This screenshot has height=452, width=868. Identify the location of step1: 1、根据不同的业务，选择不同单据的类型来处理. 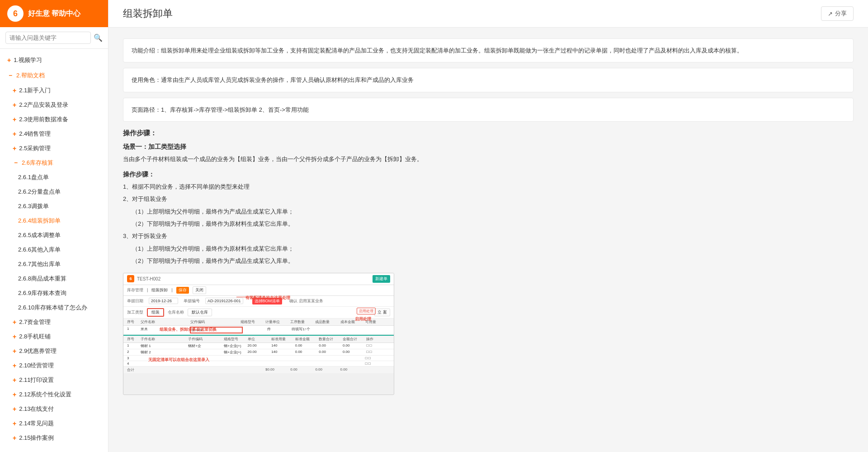
(488, 186).